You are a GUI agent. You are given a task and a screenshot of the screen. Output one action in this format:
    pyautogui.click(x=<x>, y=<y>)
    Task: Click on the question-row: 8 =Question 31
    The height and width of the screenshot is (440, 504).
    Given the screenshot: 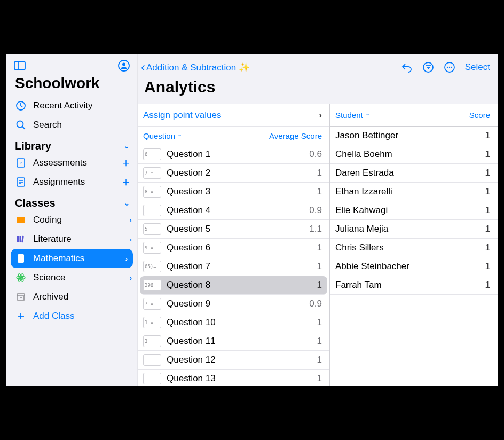 What is the action you would take?
    pyautogui.click(x=234, y=192)
    